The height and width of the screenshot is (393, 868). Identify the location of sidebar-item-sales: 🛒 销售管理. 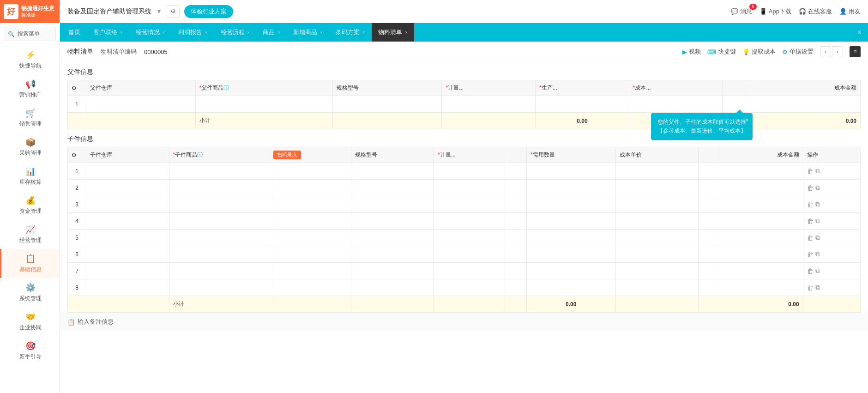
(30, 118).